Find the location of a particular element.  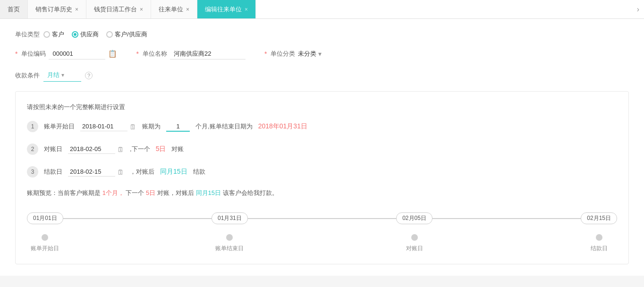

timeline: 01月01日 账单开始日 01月31日 账单结束日 02月05日 对账日 02月… is located at coordinates (322, 230).